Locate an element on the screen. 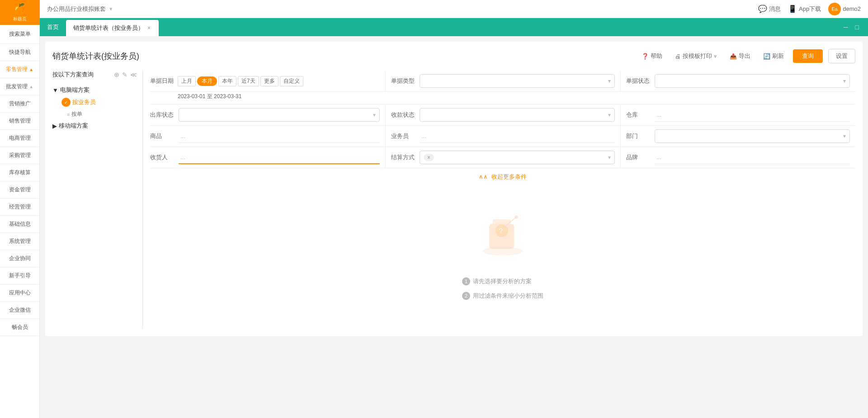 The image size is (868, 418). app-download-button: 📱 App下载 is located at coordinates (805, 9).